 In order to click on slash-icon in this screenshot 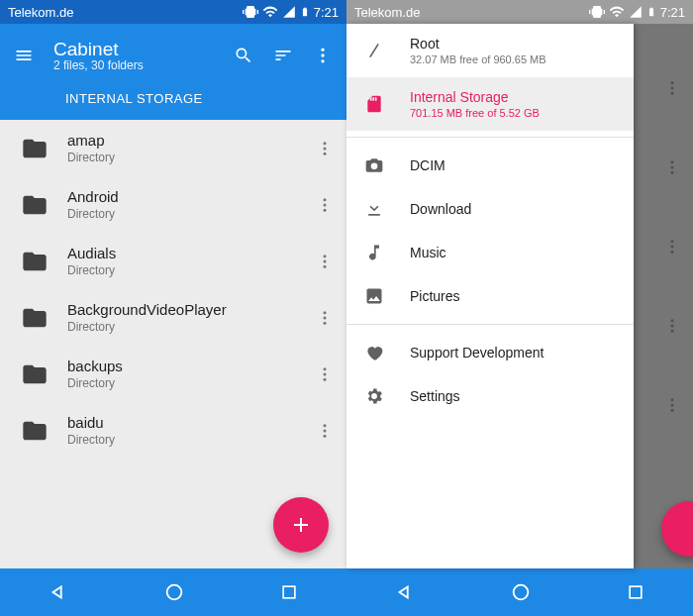, I will do `click(374, 51)`.